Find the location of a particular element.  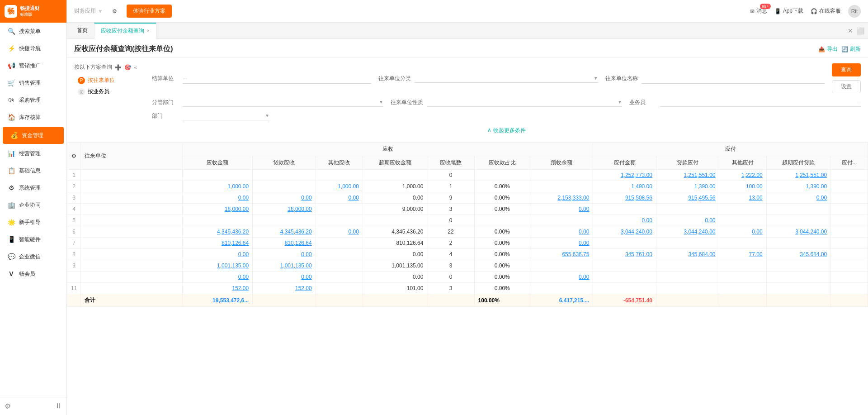

tab-home: 首页 is located at coordinates (82, 31).